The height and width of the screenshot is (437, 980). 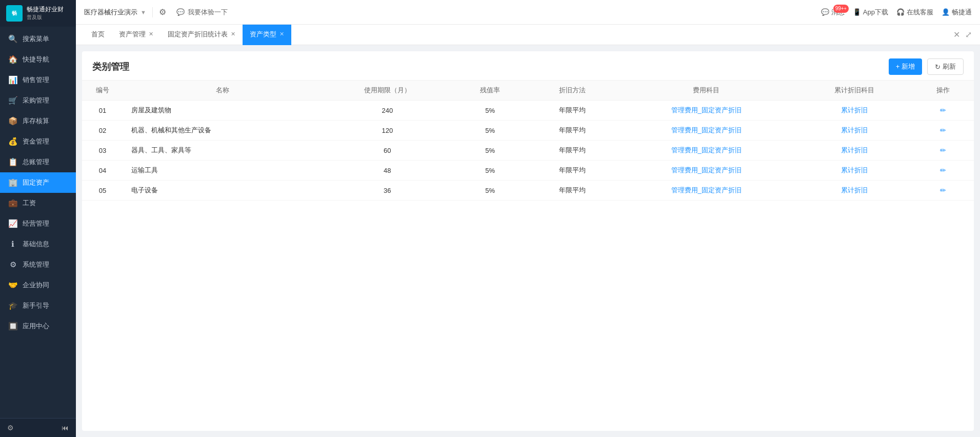 What do you see at coordinates (13, 142) in the screenshot?
I see `capital-icon: 💰` at bounding box center [13, 142].